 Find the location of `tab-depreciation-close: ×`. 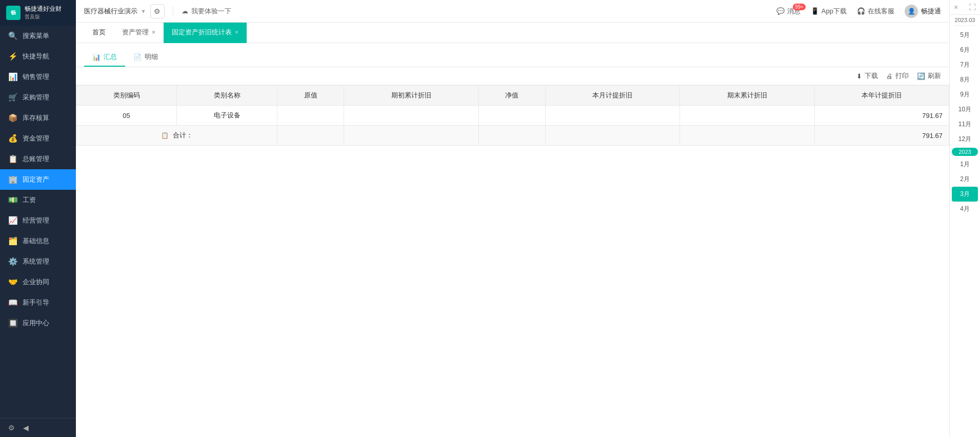

tab-depreciation-close: × is located at coordinates (237, 32).